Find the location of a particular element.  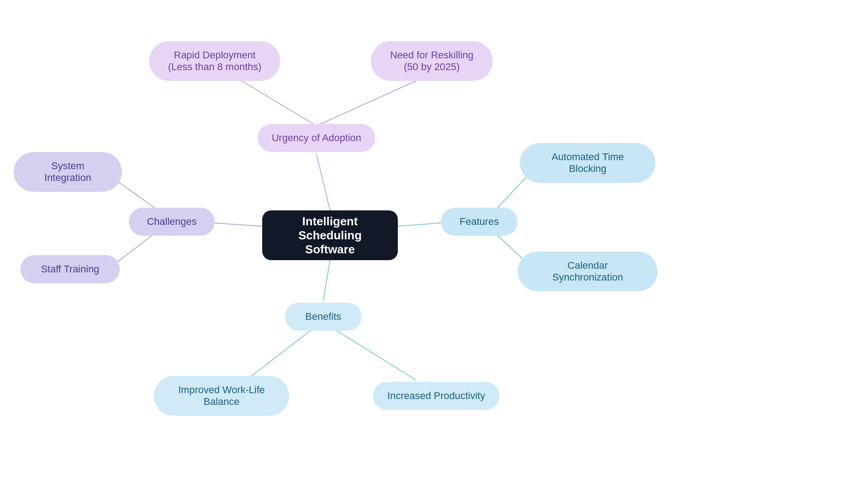

staff-training-label: Staff Training is located at coordinates (70, 269).